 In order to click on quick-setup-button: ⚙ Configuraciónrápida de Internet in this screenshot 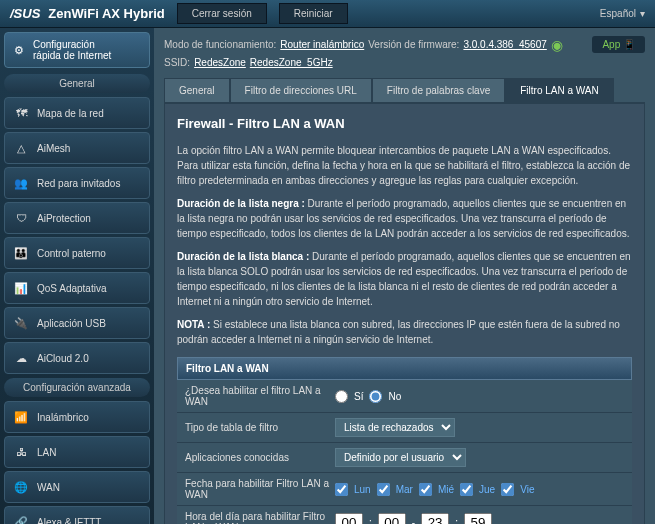, I will do `click(77, 50)`.